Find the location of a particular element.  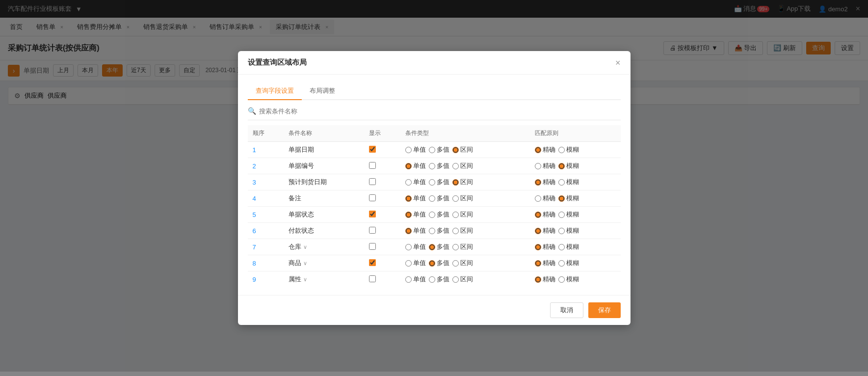

search-input is located at coordinates (440, 111).